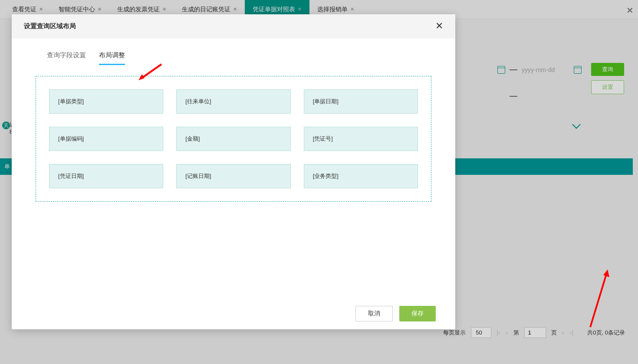 Image resolution: width=638 pixels, height=364 pixels. I want to click on field-doc-type: [单据类型], so click(106, 102).